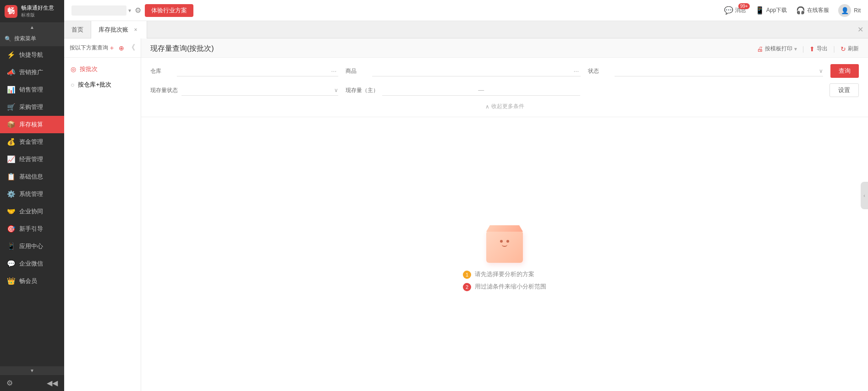 The image size is (868, 391). I want to click on warehouse-more-icon: ···, so click(334, 71).